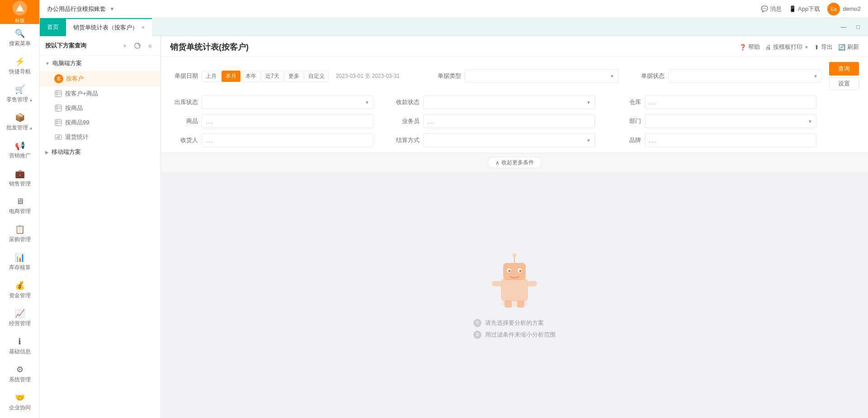 This screenshot has width=868, height=418. What do you see at coordinates (793, 9) in the screenshot?
I see `app-download-icon: 📱` at bounding box center [793, 9].